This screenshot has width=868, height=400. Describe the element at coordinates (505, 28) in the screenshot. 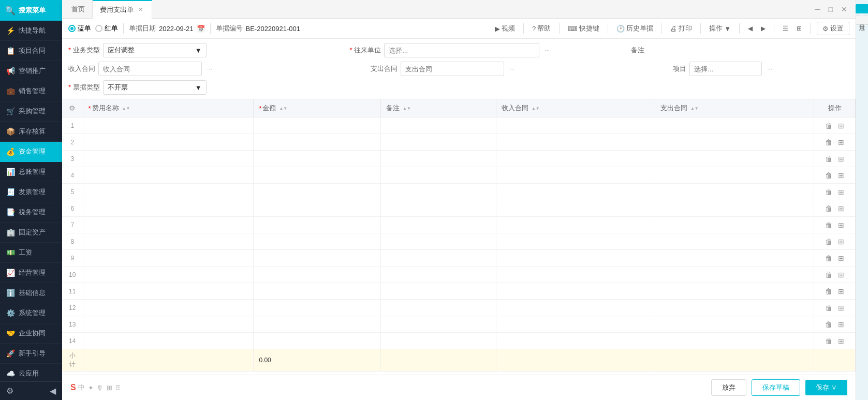

I see `video-action: ▶ 视频` at that location.